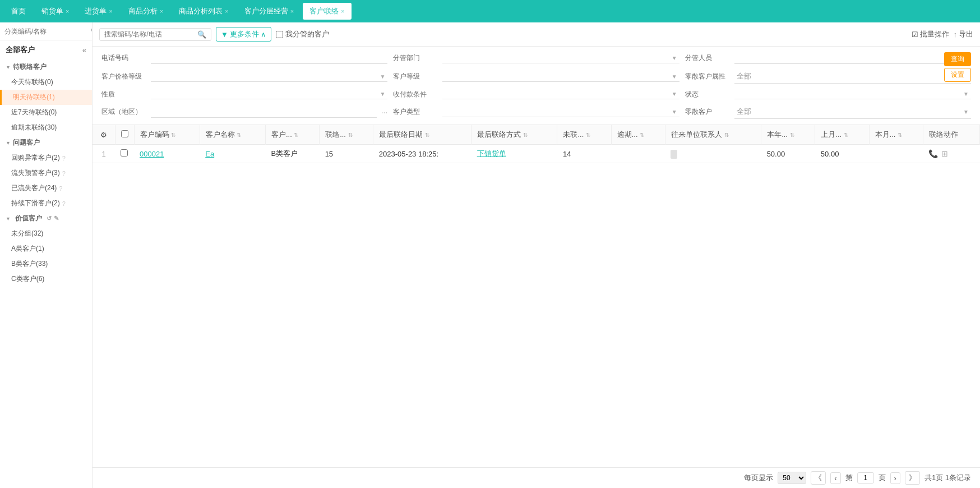  Describe the element at coordinates (46, 264) in the screenshot. I see `sidebar-item-class-b: B类客户(33)` at that location.